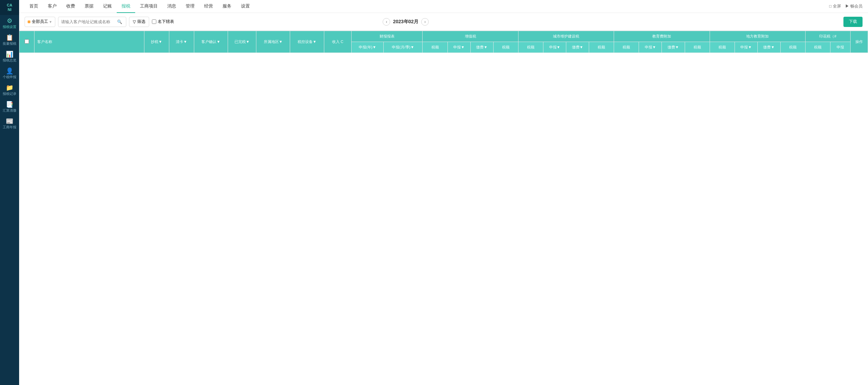 This screenshot has width=868, height=385. I want to click on sidebar-label-summary: 汇算清缴, so click(10, 111).